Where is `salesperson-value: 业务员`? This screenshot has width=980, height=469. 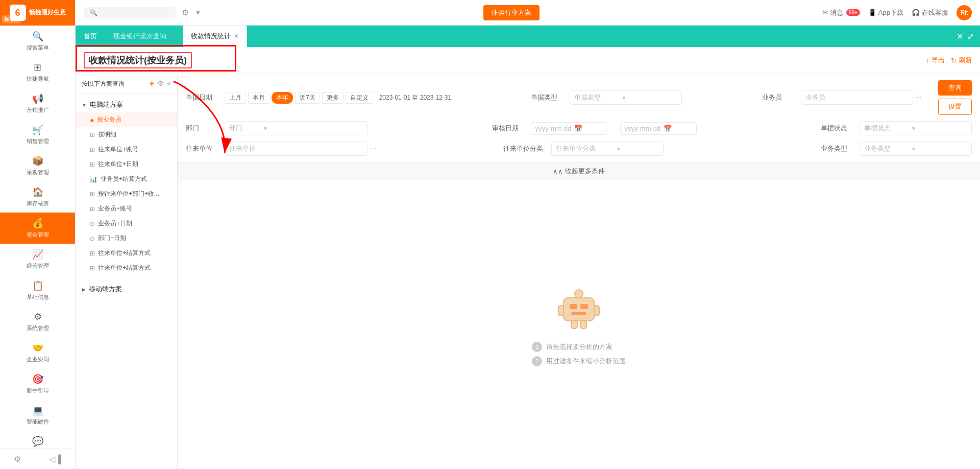
salesperson-value: 业务员 is located at coordinates (816, 98).